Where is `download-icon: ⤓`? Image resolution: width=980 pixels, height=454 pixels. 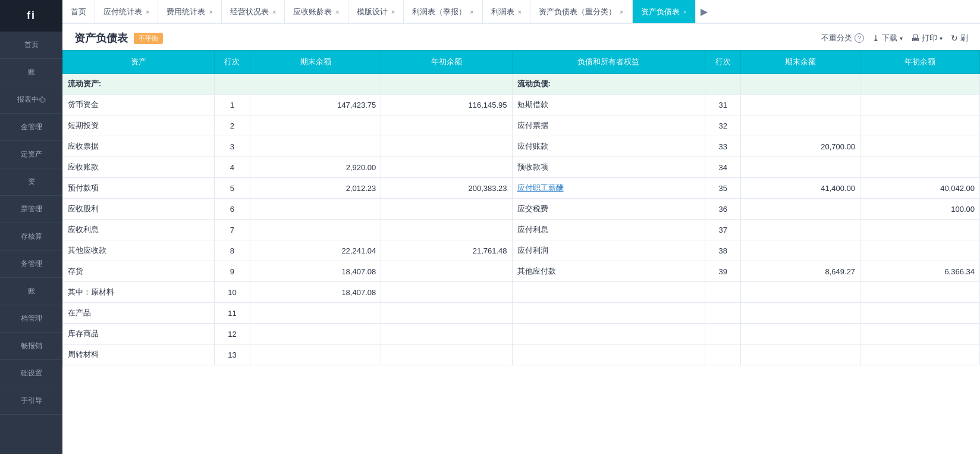 download-icon: ⤓ is located at coordinates (876, 38).